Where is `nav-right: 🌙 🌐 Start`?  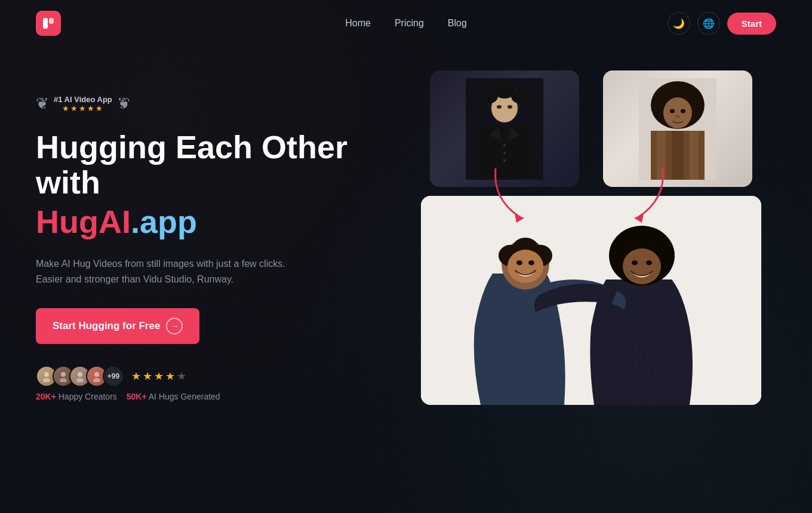
nav-right: 🌙 🌐 Start is located at coordinates (722, 23).